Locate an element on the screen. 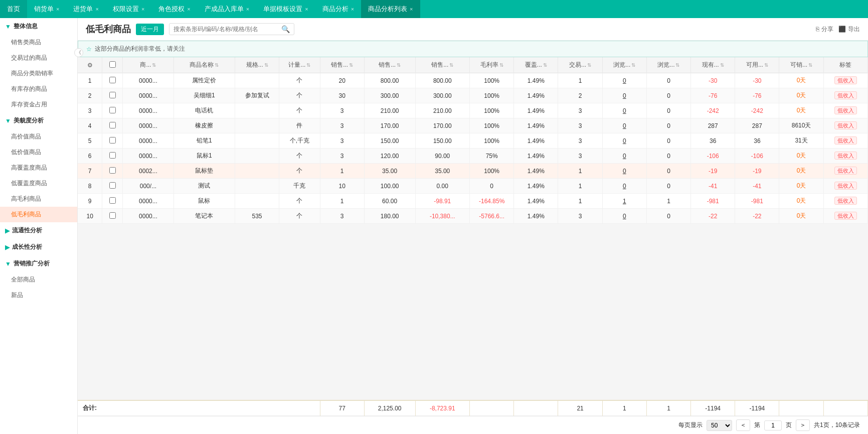 The height and width of the screenshot is (434, 868). sidebar-item-low-margin: 低毛利商品 is located at coordinates (39, 215).